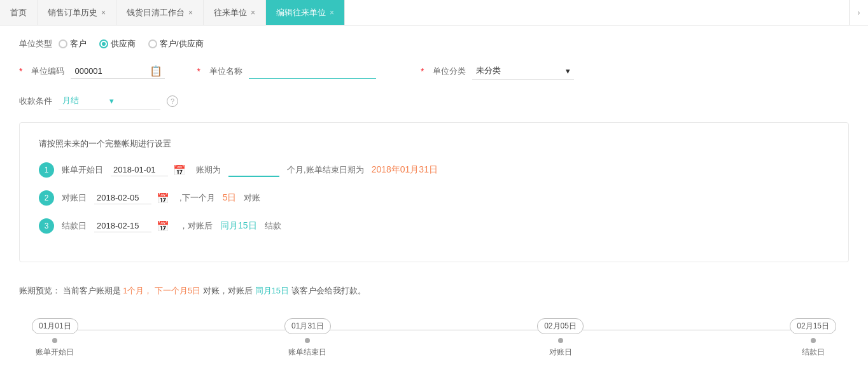 The width and height of the screenshot is (868, 387). I want to click on payment-terms-arrow: ▾, so click(133, 101).